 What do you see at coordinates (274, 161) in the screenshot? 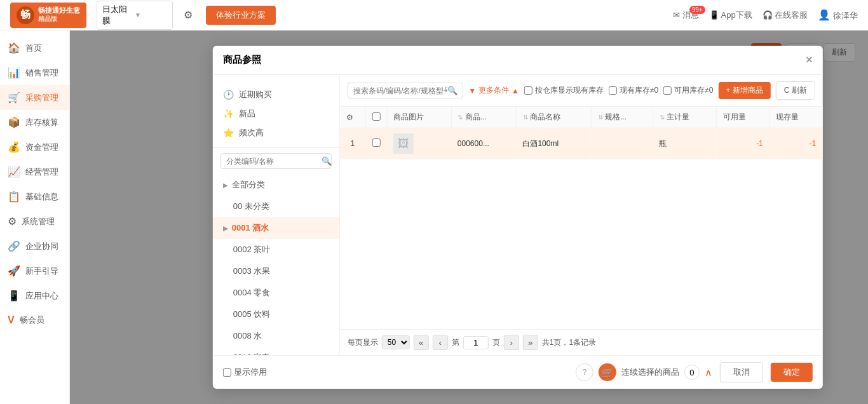
I see `category-search-input` at bounding box center [274, 161].